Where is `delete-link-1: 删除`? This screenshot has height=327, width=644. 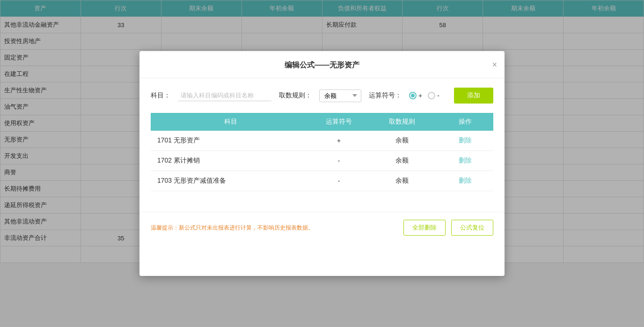
delete-link-1: 删除 is located at coordinates (465, 140).